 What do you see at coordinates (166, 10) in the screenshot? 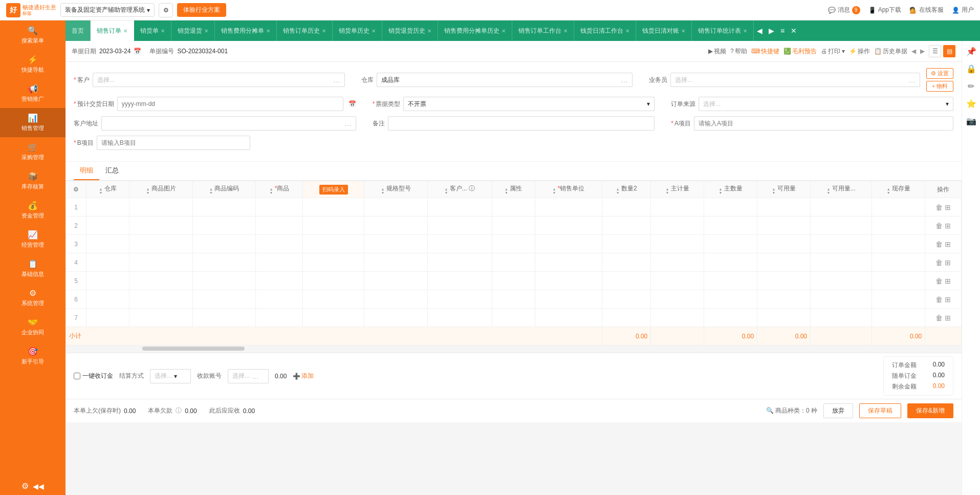
I see `settings-icon: ⚙` at bounding box center [166, 10].